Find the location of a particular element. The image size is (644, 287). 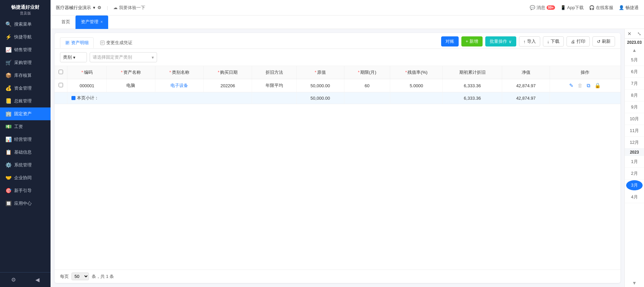

delete-btn: 🗑 is located at coordinates (580, 86).